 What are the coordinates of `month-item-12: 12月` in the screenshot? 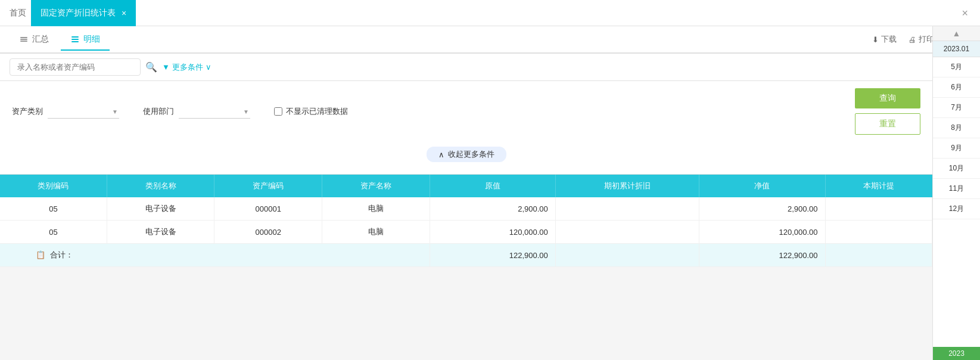 It's located at (957, 209).